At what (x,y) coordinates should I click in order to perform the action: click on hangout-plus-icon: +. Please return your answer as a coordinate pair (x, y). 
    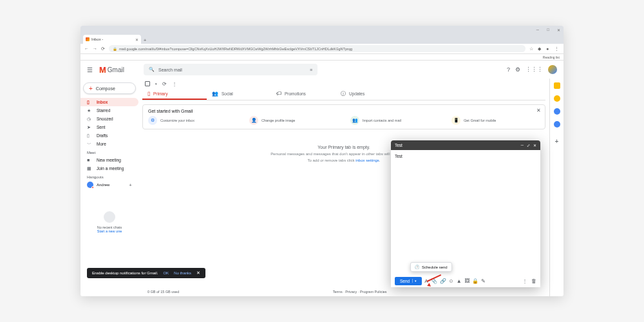
    Looking at the image, I should click on (130, 185).